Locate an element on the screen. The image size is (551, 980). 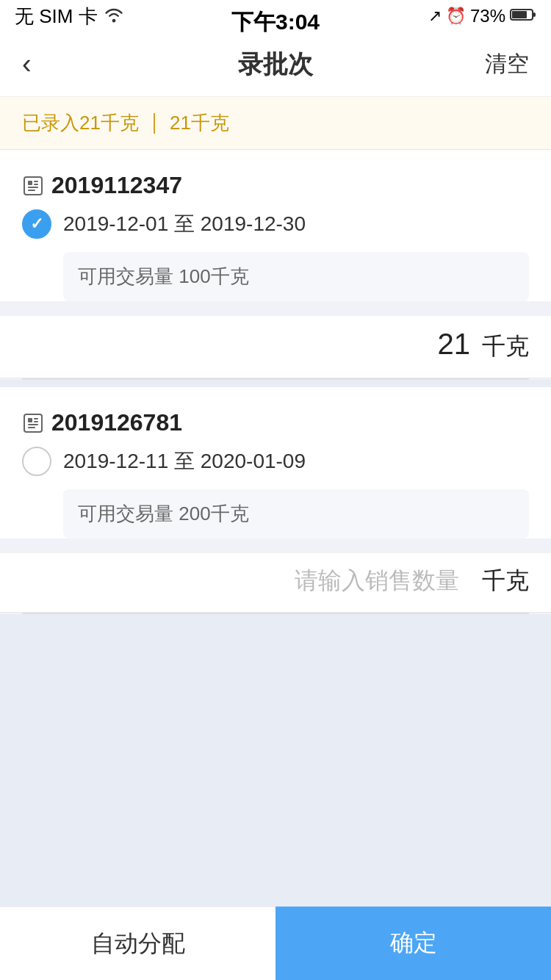
location-icon: ↗ is located at coordinates (435, 16).